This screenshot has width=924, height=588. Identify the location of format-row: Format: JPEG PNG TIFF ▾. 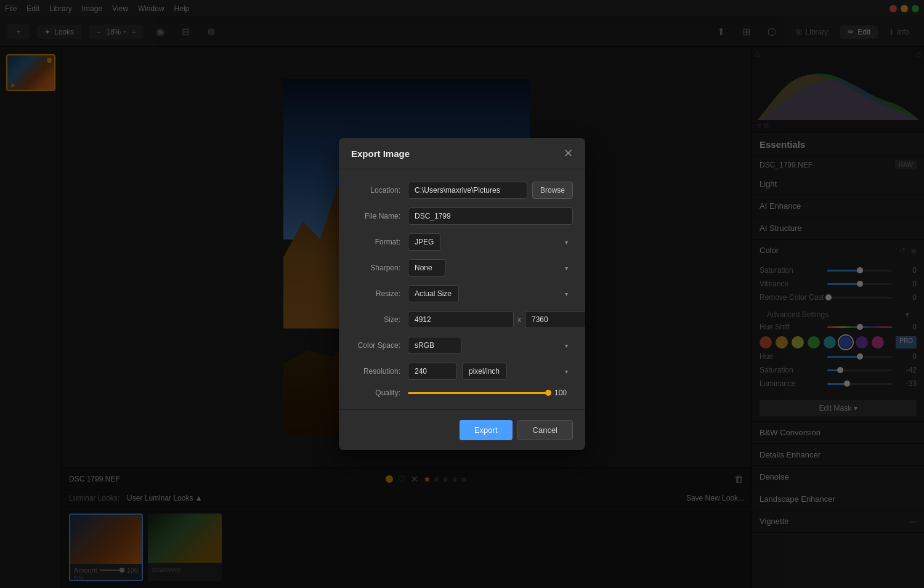
(462, 242).